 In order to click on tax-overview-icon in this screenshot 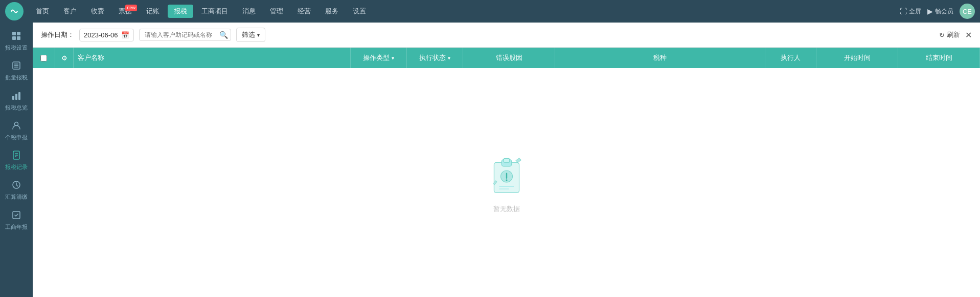, I will do `click(16, 96)`.